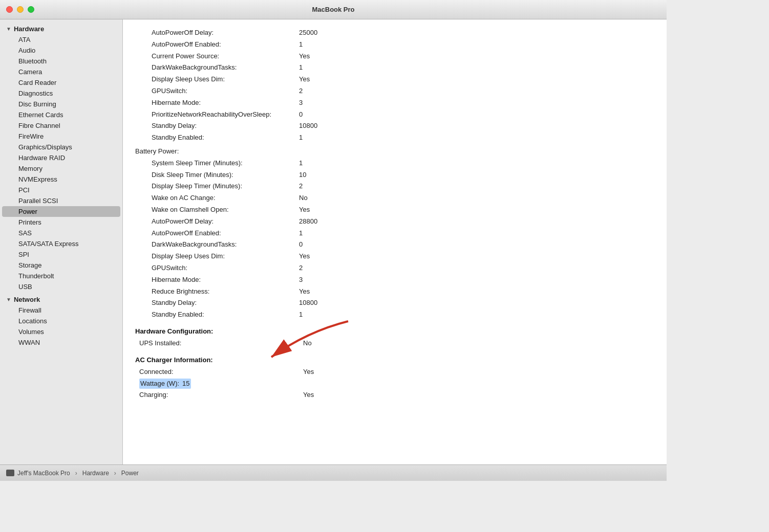 Image resolution: width=769 pixels, height=532 pixels. Describe the element at coordinates (61, 147) in the screenshot. I see `sidebar-item-graphics-displays: Graphics/Displays` at that location.